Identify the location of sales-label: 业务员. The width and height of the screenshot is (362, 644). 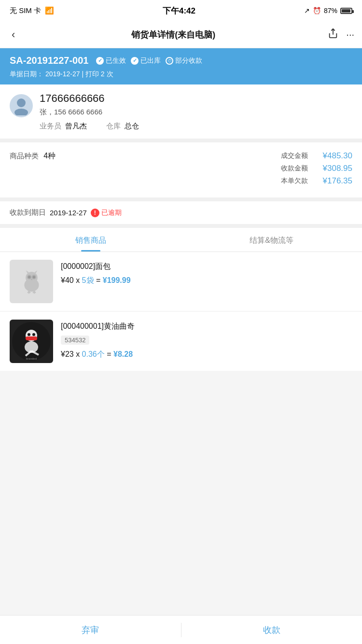
(50, 126).